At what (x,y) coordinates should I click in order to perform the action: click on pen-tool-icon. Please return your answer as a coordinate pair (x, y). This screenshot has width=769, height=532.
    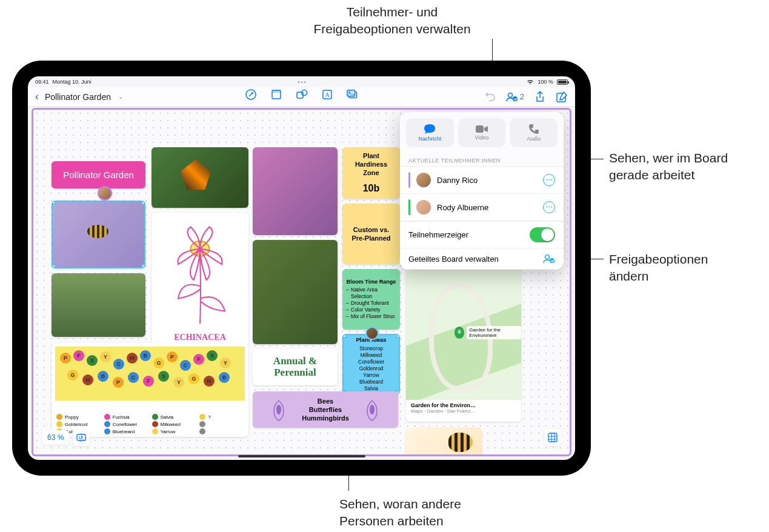
    Looking at the image, I should click on (251, 95).